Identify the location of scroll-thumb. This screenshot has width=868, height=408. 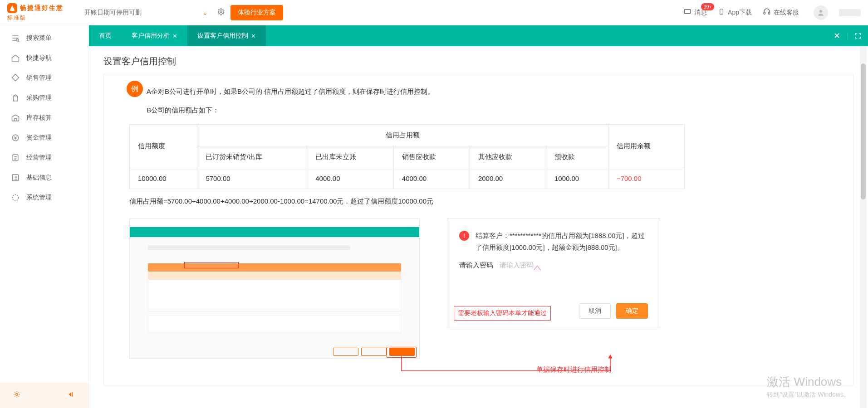
(863, 131).